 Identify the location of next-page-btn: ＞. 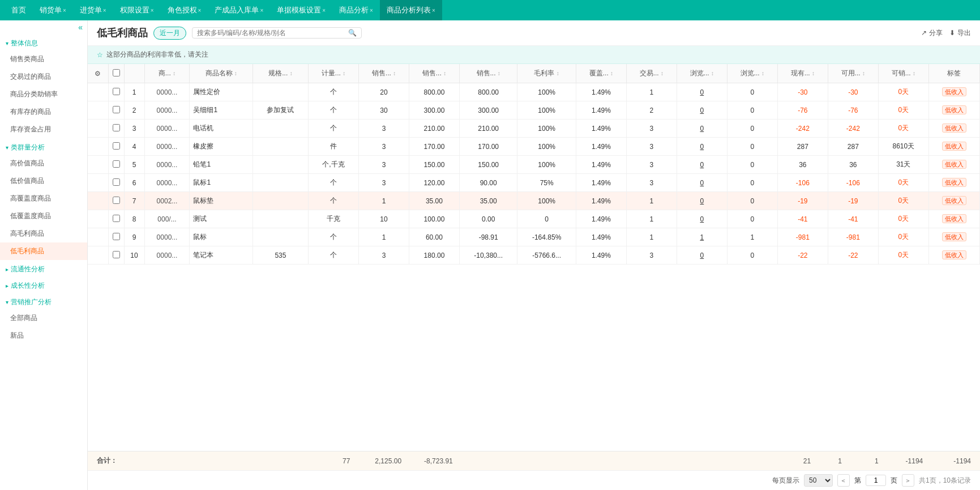
(908, 480).